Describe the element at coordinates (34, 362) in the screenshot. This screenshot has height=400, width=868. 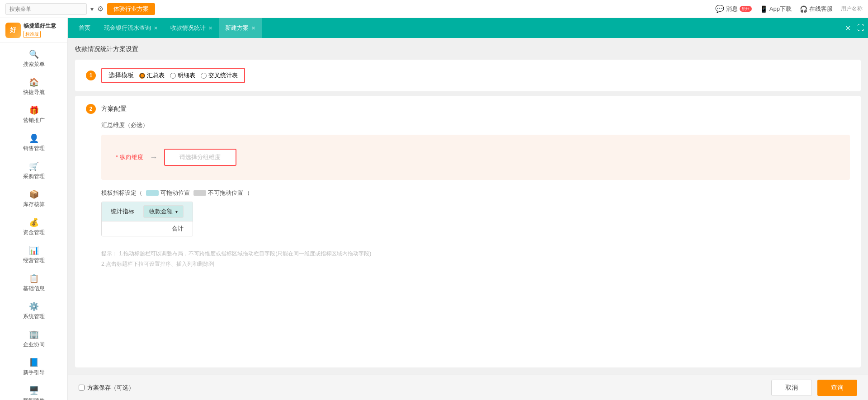
I see `book-icon: 📘` at that location.